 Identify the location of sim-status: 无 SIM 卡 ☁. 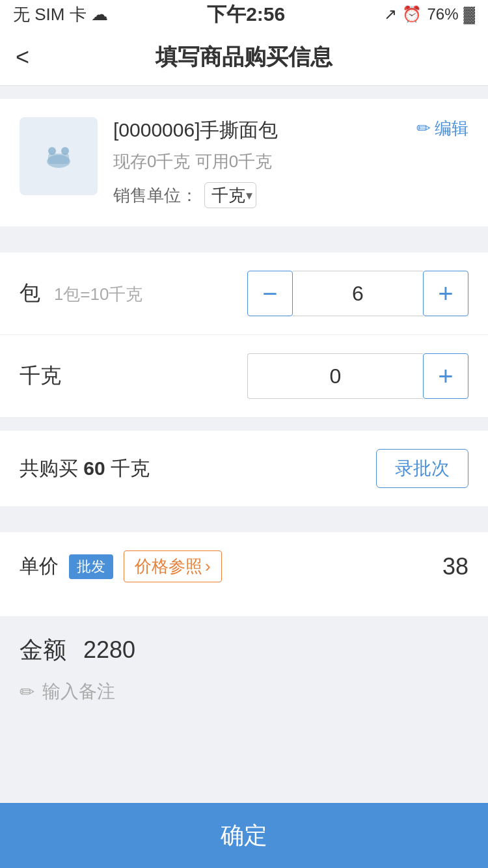
(61, 14).